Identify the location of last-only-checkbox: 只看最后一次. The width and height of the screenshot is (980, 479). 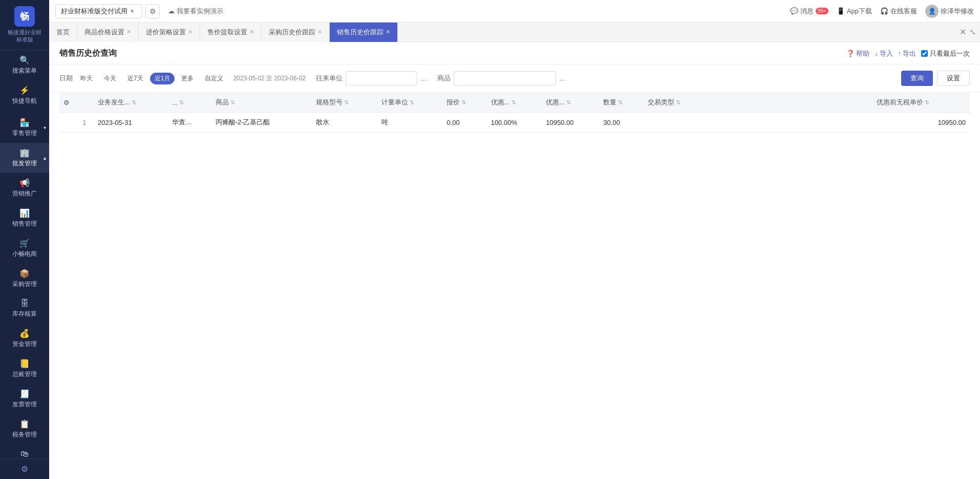
(945, 54).